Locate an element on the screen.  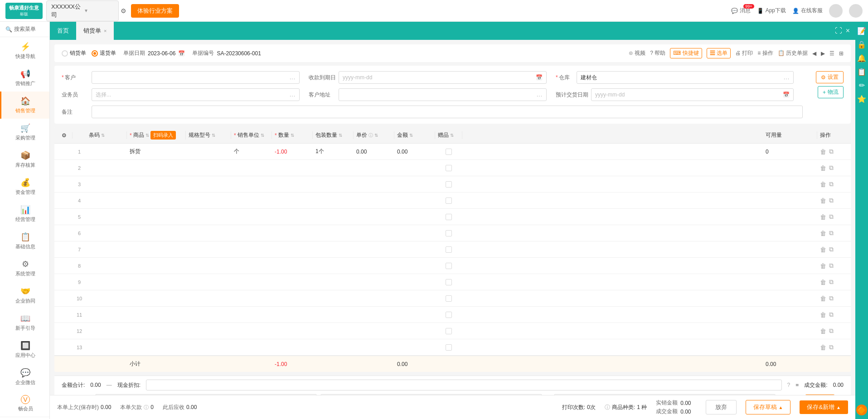
radio-return: 退货单 is located at coordinates (104, 53).